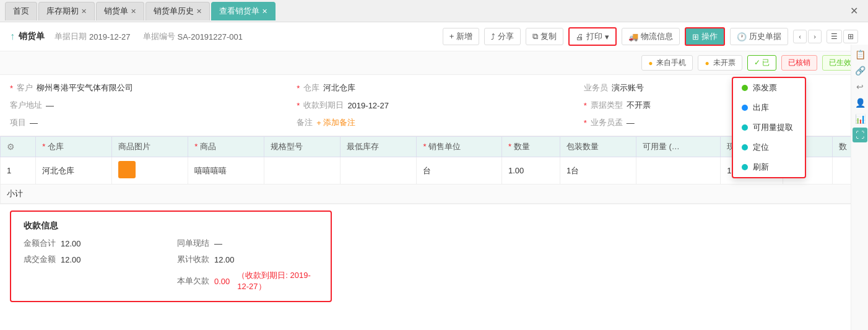  Describe the element at coordinates (193, 243) in the screenshot. I see `same-order-settle-label: 同单现结` at that location.